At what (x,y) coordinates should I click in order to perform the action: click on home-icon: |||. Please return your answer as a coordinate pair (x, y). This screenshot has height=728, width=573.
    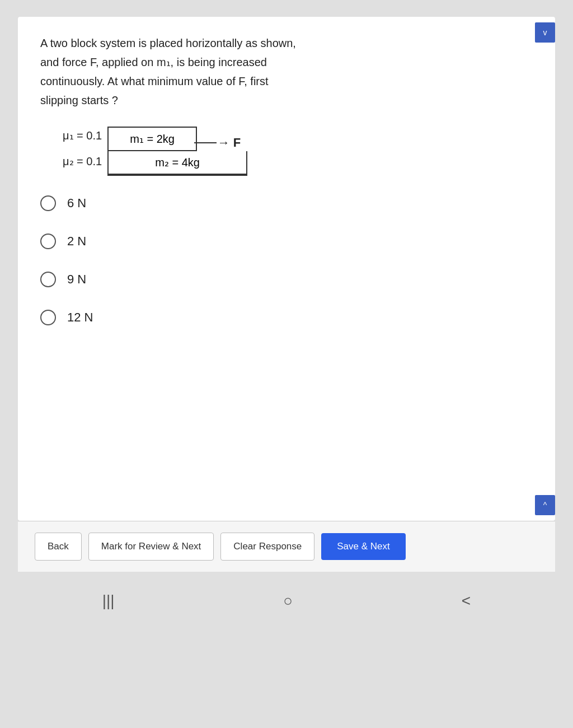
    Looking at the image, I should click on (109, 601).